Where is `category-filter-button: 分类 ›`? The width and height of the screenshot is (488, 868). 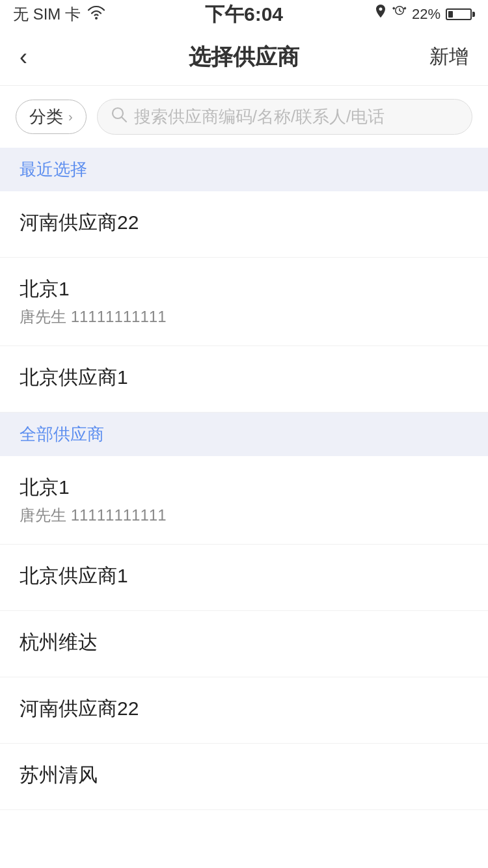
category-filter-button: 分类 › is located at coordinates (51, 117).